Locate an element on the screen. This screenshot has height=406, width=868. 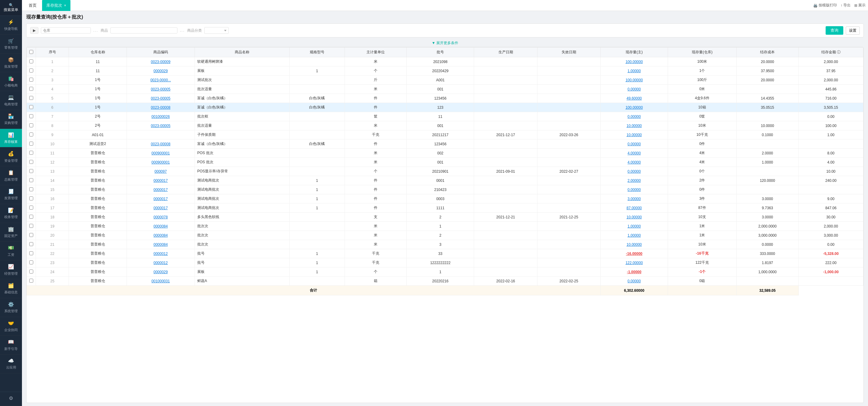
sidebar-item-fixed-assets: 🏢固定资产 is located at coordinates (11, 232).